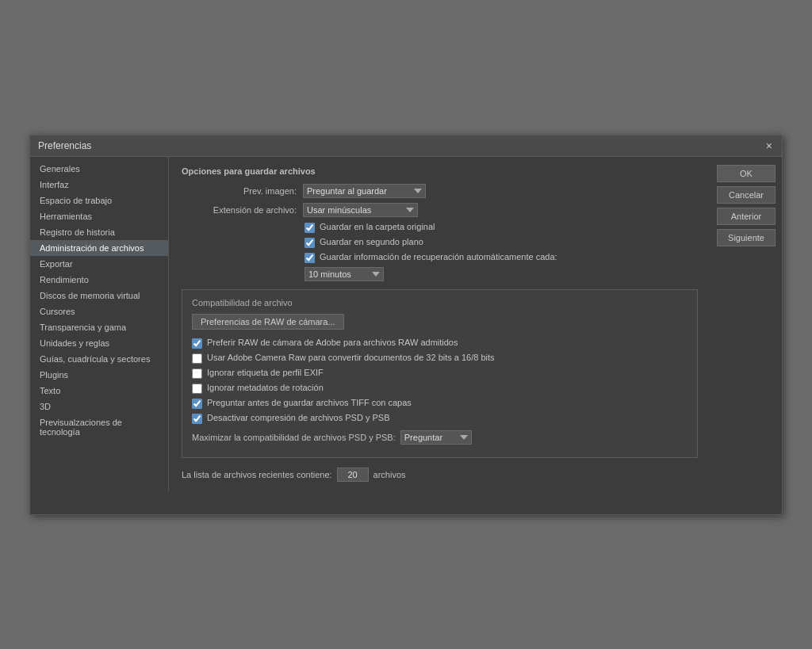  I want to click on sidebar-item-history: Registro de historia, so click(99, 232).